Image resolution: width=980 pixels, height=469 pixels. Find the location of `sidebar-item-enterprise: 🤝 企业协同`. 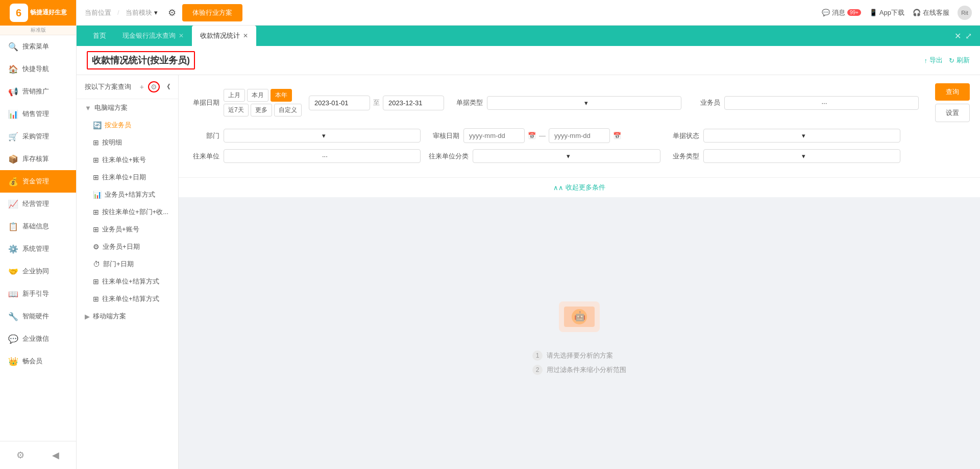

sidebar-item-enterprise: 🤝 企业协同 is located at coordinates (38, 271).